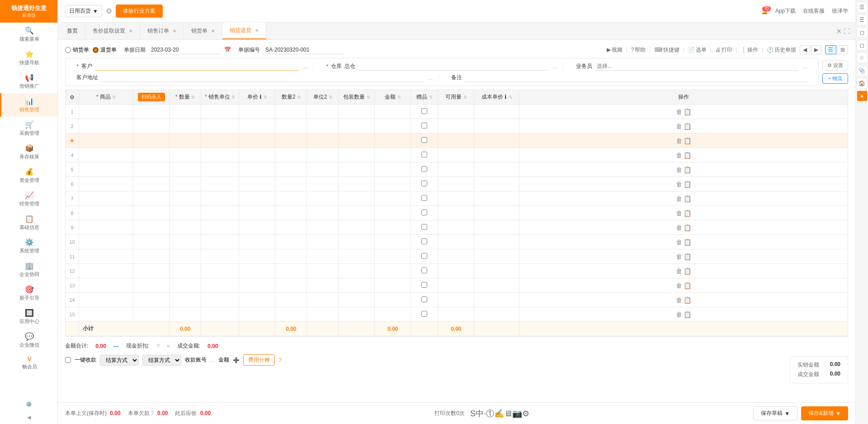 The image size is (868, 424). What do you see at coordinates (781, 50) in the screenshot?
I see `history-link: 🕐 历史单据` at bounding box center [781, 50].